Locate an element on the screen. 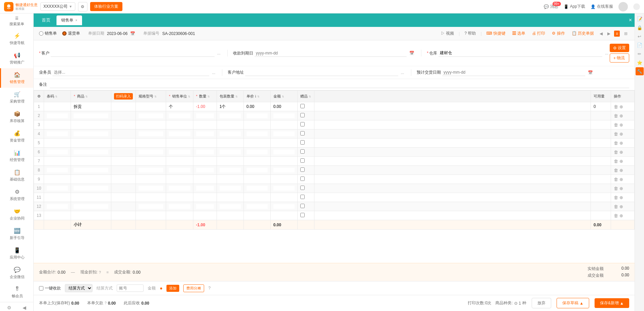 Image resolution: width=644 pixels, height=311 pixels. settlement-method-select: 结算方式 is located at coordinates (79, 288).